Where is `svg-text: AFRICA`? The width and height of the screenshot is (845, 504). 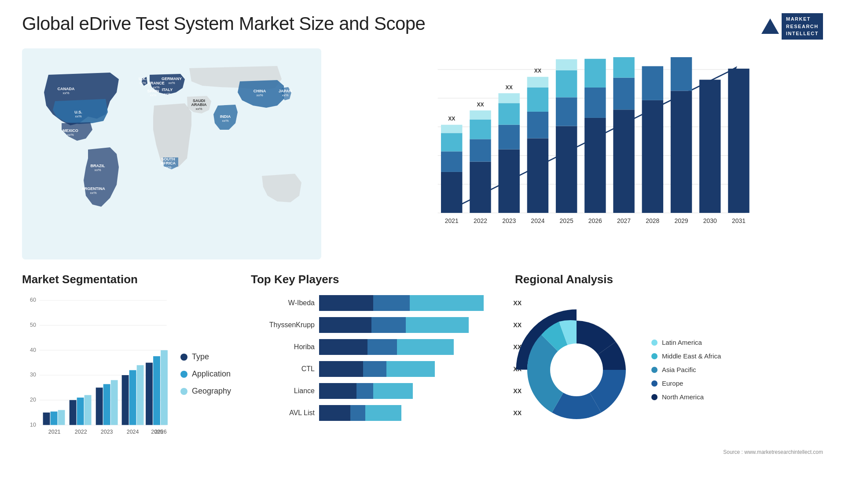 svg-text: AFRICA is located at coordinates (168, 163).